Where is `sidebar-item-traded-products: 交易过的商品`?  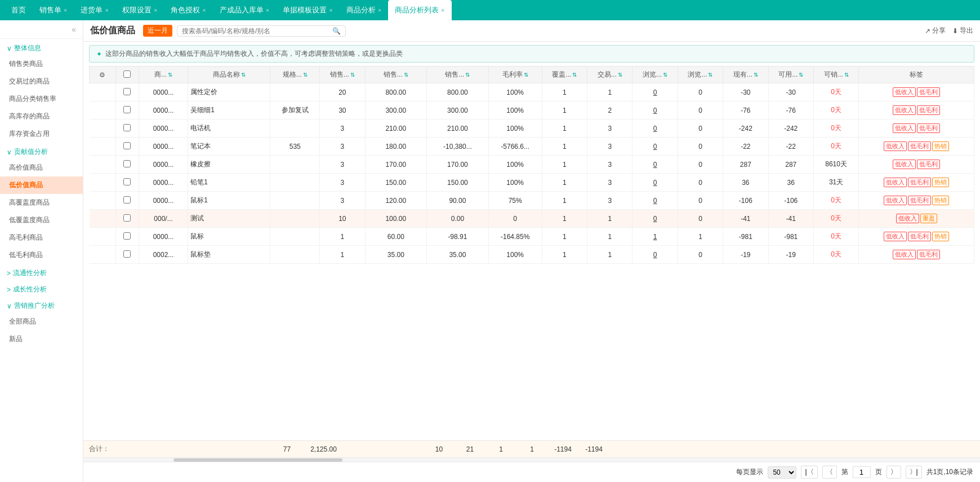 sidebar-item-traded-products: 交易过的商品 is located at coordinates (42, 81).